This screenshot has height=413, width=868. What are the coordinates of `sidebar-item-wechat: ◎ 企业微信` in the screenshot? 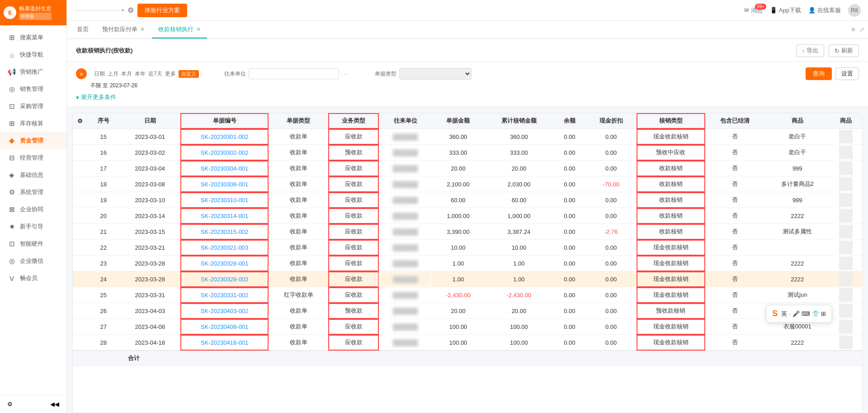 It's located at (33, 261).